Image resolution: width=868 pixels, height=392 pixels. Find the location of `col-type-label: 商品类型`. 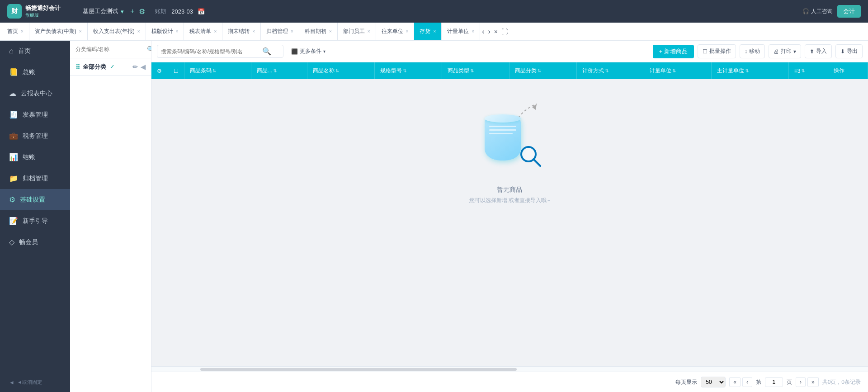

col-type-label: 商品类型 is located at coordinates (458, 71).